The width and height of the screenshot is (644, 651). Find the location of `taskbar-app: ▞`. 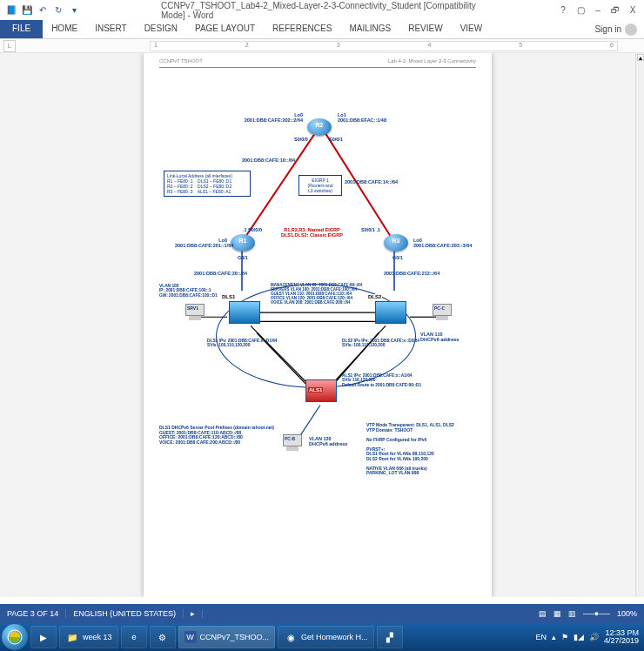

taskbar-app: ▞ is located at coordinates (390, 637).